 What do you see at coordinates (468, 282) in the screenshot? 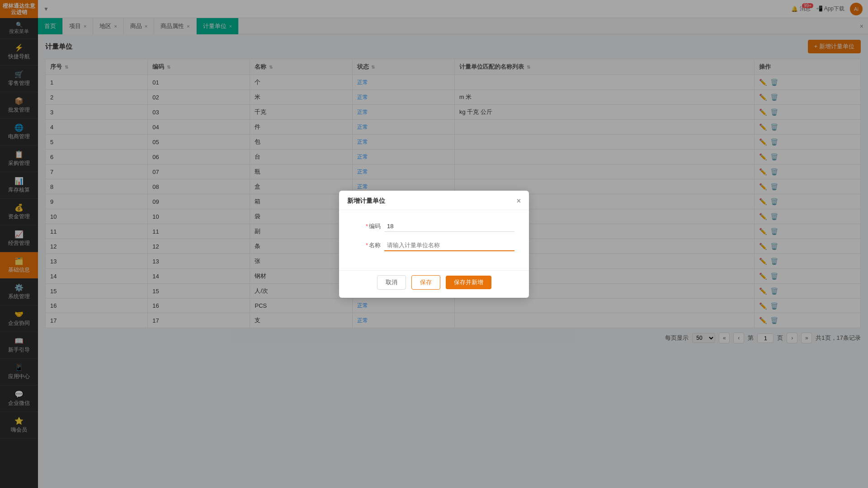
I see `save-and-add-button: 保存并新增` at bounding box center [468, 282].